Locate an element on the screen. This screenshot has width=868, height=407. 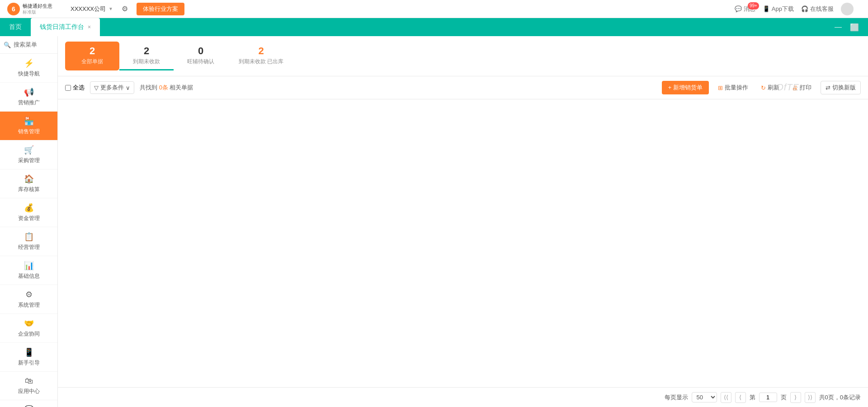
sidebar-item-shortcut: ⚡ 快捷导航 is located at coordinates (29, 68).